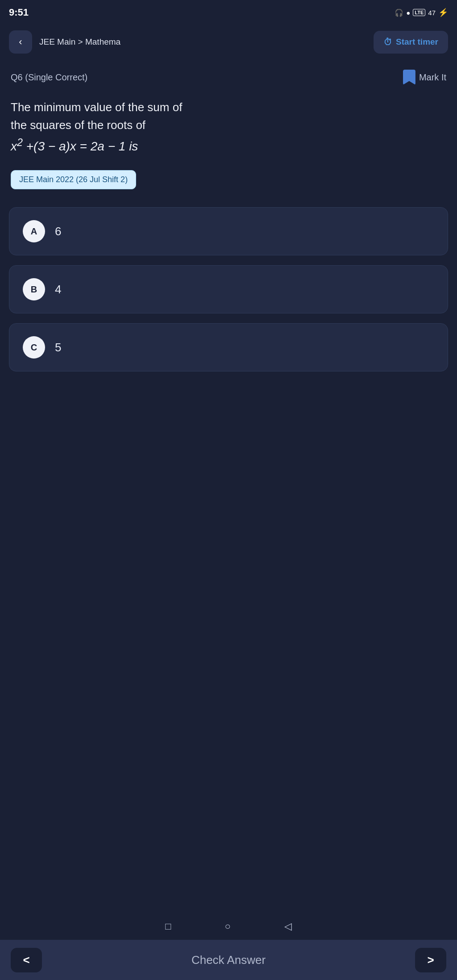 Image resolution: width=457 pixels, height=980 pixels. What do you see at coordinates (432, 13) in the screenshot?
I see `battery-level: 47` at bounding box center [432, 13].